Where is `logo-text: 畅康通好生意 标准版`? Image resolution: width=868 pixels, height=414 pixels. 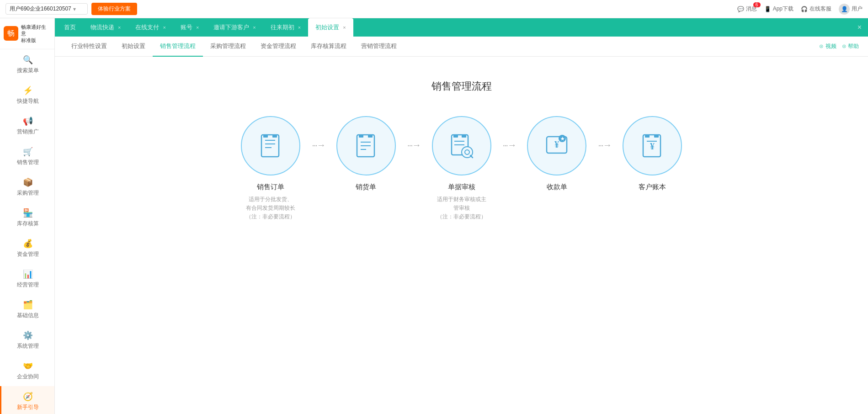 logo-text: 畅康通好生意 标准版 is located at coordinates (36, 34).